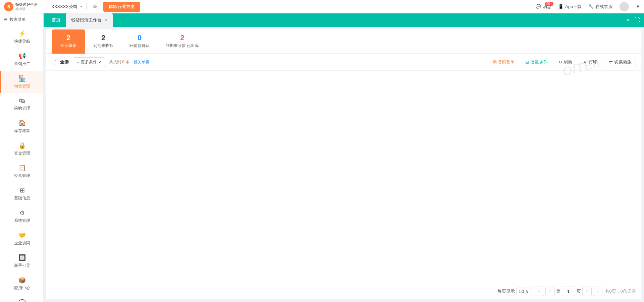  What do you see at coordinates (21, 127) in the screenshot?
I see `sidebar-item-inventory: 🏠 库存核算` at bounding box center [21, 127].